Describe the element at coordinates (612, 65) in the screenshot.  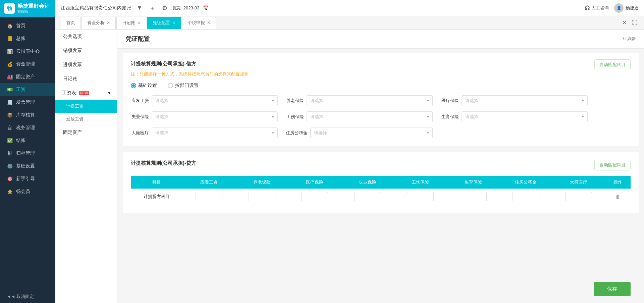
I see `auto-match-debit-button: 自动匹配科目` at that location.